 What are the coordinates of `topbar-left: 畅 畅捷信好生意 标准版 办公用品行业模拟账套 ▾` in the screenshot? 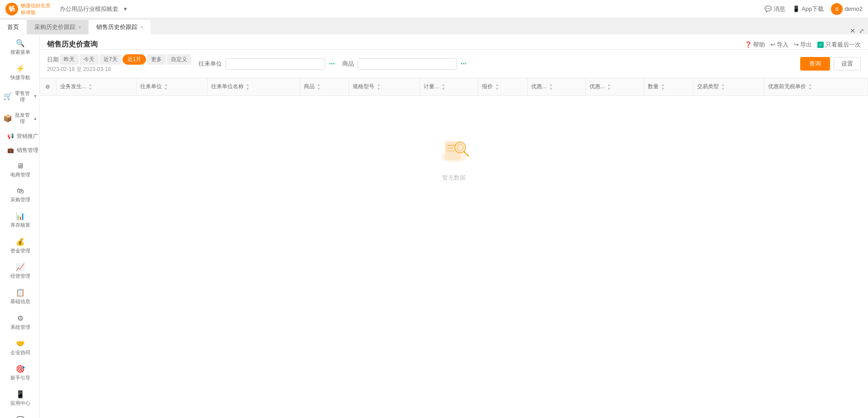 It's located at (66, 9).